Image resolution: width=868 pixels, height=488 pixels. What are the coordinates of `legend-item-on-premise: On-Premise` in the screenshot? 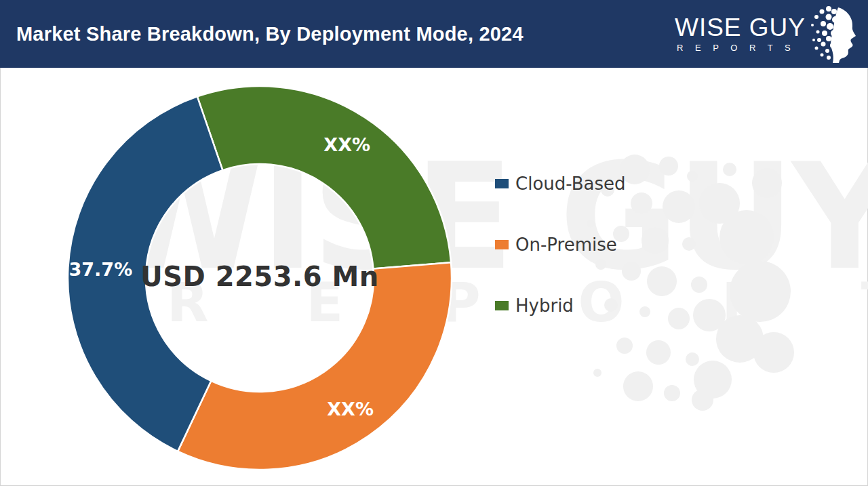 It's located at (560, 245).